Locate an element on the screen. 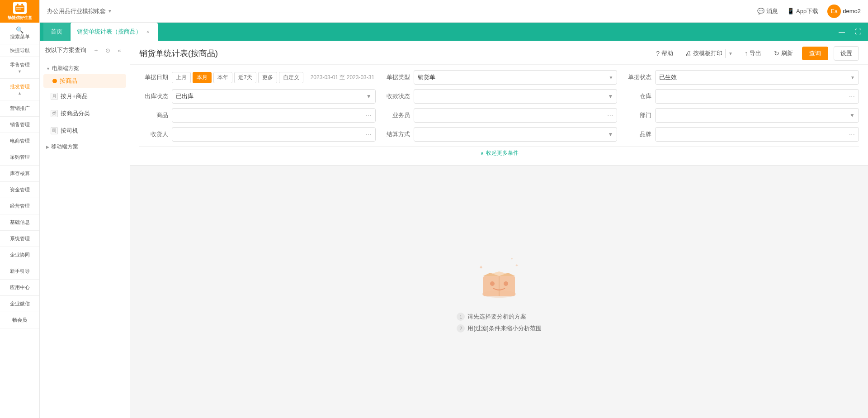 The width and height of the screenshot is (868, 418). help-btn: ? 帮助 is located at coordinates (665, 53).